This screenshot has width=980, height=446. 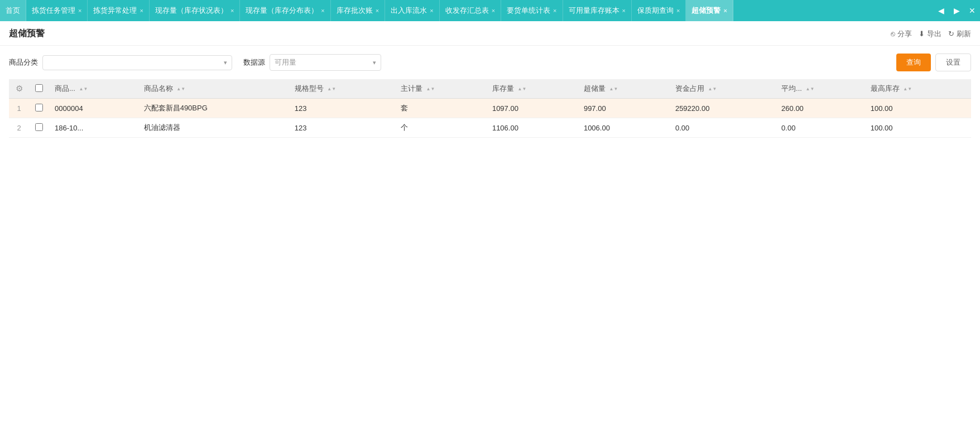 What do you see at coordinates (325, 62) in the screenshot?
I see `data-source-select: 可用量 ▾` at bounding box center [325, 62].